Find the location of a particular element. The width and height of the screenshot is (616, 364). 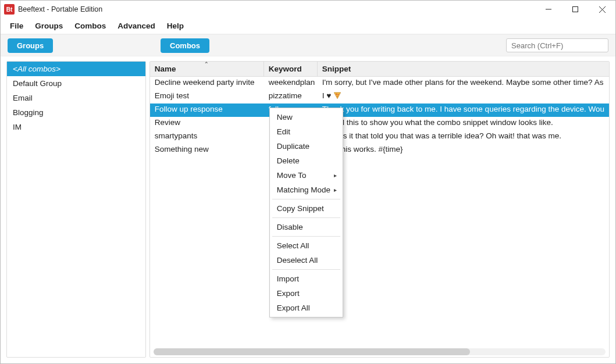

combos-header-button: Combos is located at coordinates (185, 45).